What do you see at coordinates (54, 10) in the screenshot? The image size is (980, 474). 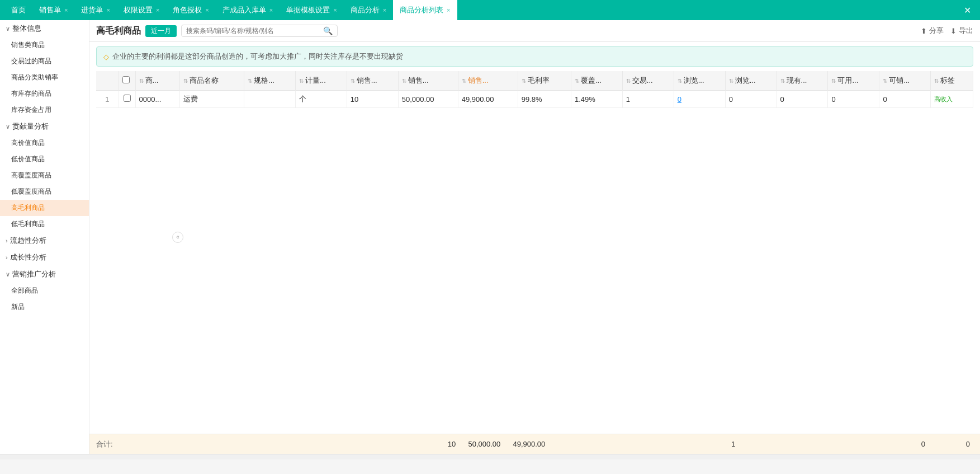 I see `nav-sales-order: 销售单 ×` at bounding box center [54, 10].